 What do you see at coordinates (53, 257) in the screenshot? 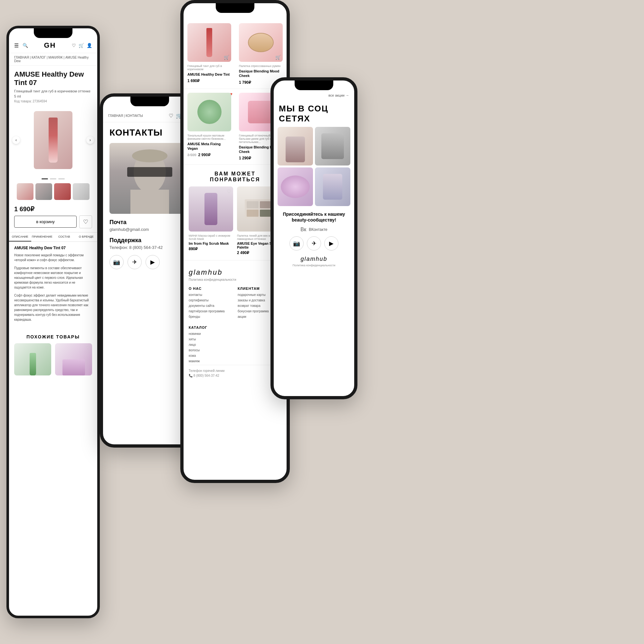
I see `desc-p1: Новое поколение жидкой помады с эффектом…` at bounding box center [53, 257].